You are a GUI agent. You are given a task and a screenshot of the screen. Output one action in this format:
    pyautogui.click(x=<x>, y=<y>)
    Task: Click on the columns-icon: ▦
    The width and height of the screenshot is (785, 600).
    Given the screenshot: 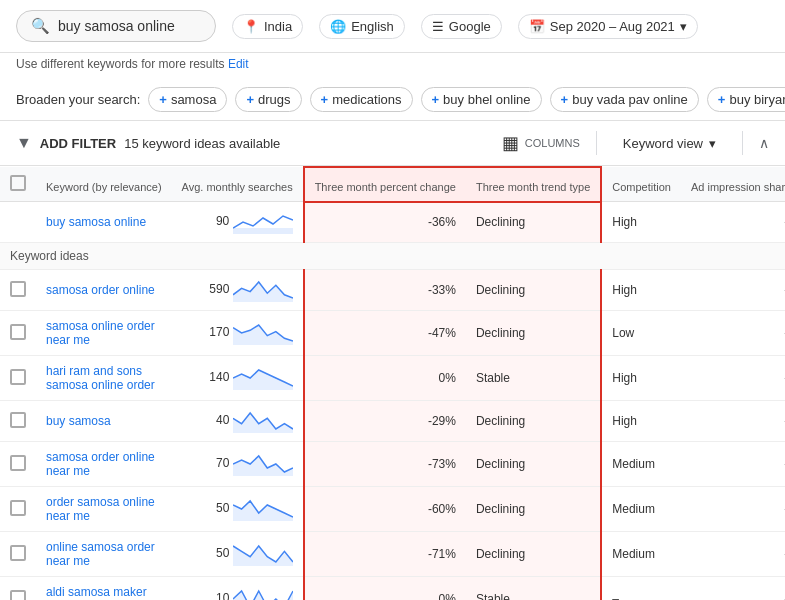 What is the action you would take?
    pyautogui.click(x=510, y=143)
    